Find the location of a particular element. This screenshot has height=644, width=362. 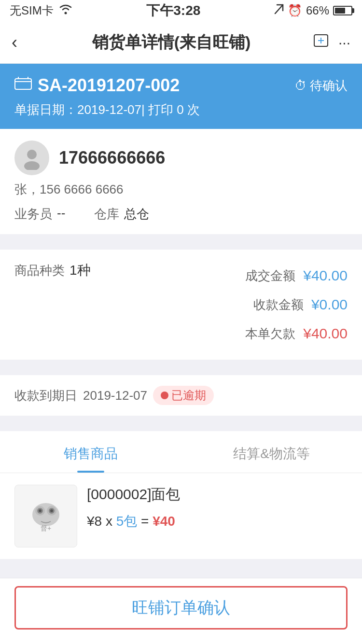

bottom-bar: 旺铺订单确认 is located at coordinates (181, 611).